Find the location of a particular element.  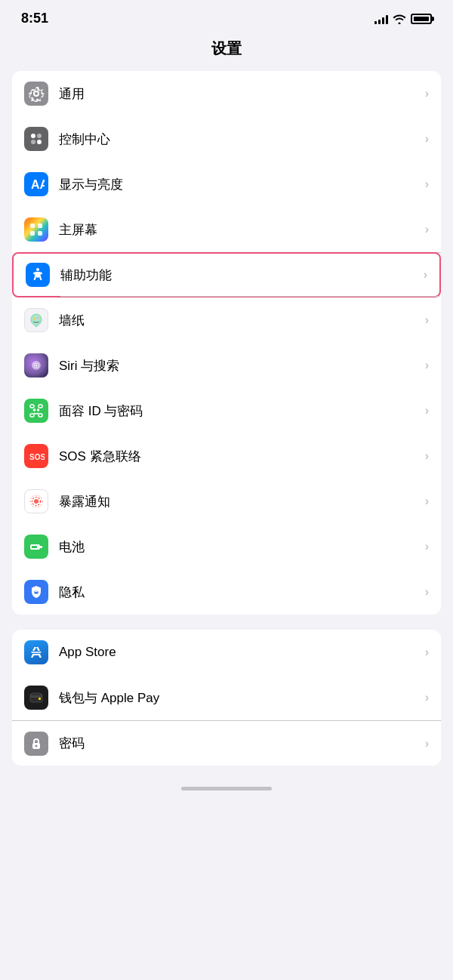

settings-item-display: AA 显示与亮度 › is located at coordinates (226, 184).